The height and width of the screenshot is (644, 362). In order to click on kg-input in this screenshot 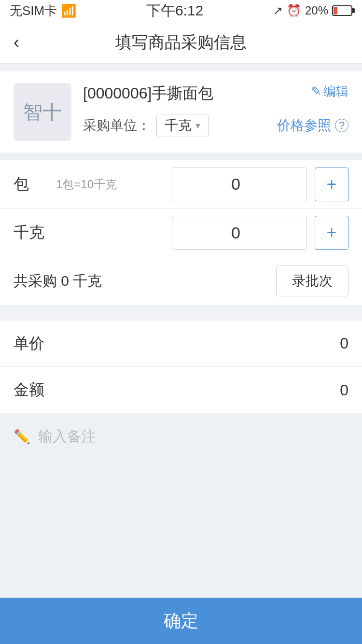, I will do `click(239, 233)`.